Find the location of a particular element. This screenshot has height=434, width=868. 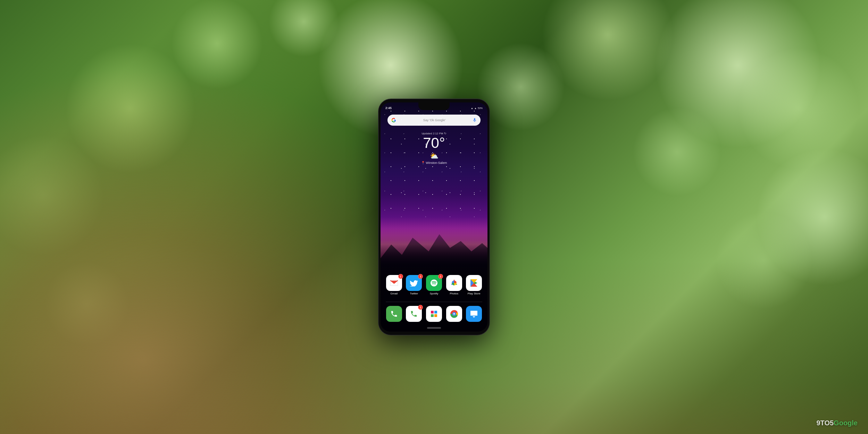

chrome-icon is located at coordinates (454, 314).